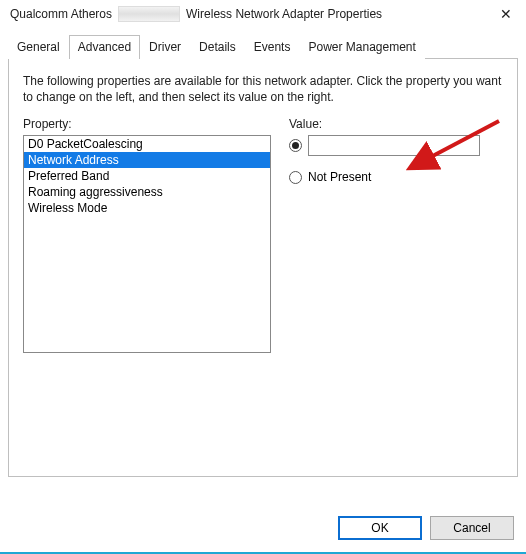 The width and height of the screenshot is (526, 554). Describe the element at coordinates (396, 177) in the screenshot. I see `not-present-radio-row: Not Present` at that location.